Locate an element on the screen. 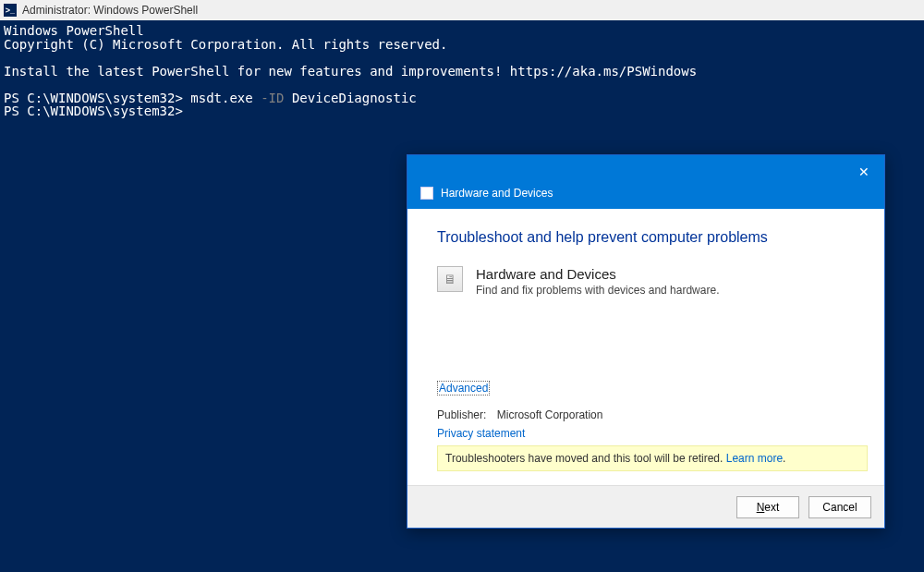  notice-suffix: . is located at coordinates (784, 458).